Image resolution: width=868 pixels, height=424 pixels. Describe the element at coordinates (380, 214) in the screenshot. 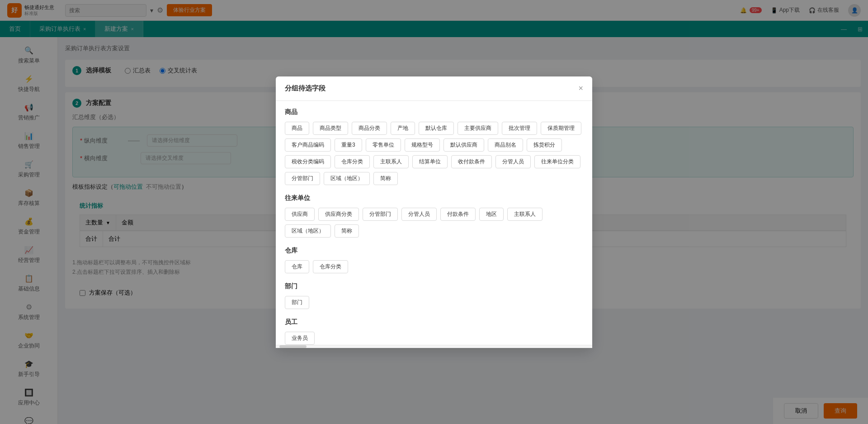

I see `field-tag-partner-dept: 分管部门` at that location.